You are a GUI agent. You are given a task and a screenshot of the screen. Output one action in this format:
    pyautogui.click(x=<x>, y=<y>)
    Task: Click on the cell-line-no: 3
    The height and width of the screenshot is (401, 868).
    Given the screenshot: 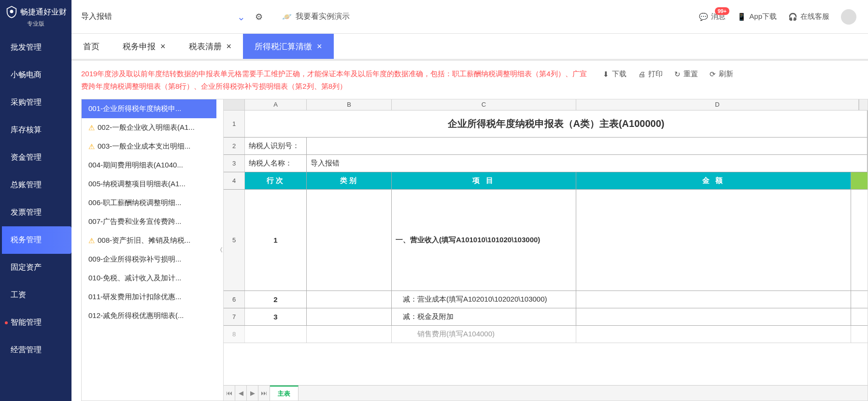 What is the action you would take?
    pyautogui.click(x=276, y=317)
    